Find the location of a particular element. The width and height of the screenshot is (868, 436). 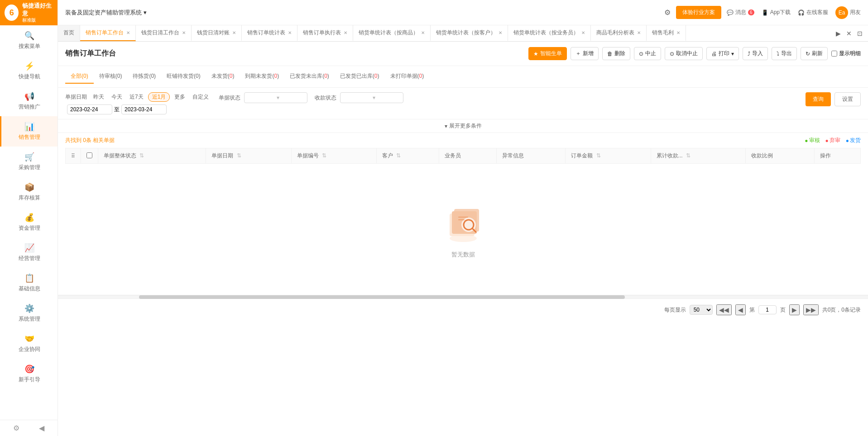

col-checkbox is located at coordinates (90, 156).